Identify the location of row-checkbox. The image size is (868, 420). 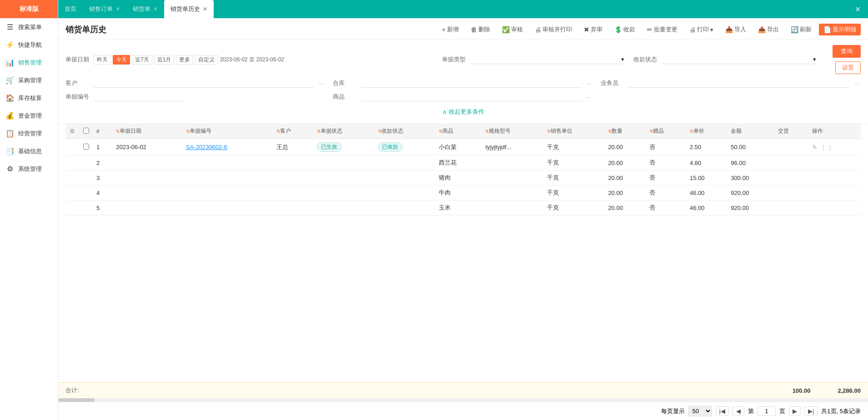
(86, 146).